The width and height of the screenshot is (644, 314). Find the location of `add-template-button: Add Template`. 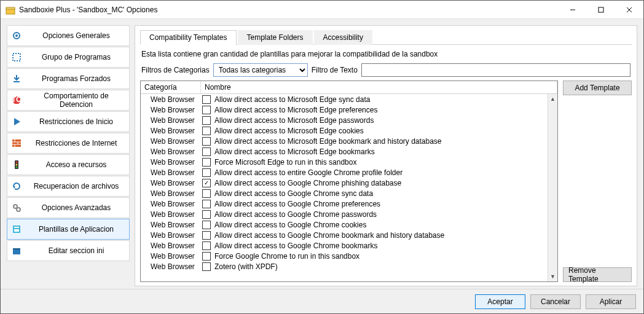

add-template-button: Add Template is located at coordinates (597, 88).